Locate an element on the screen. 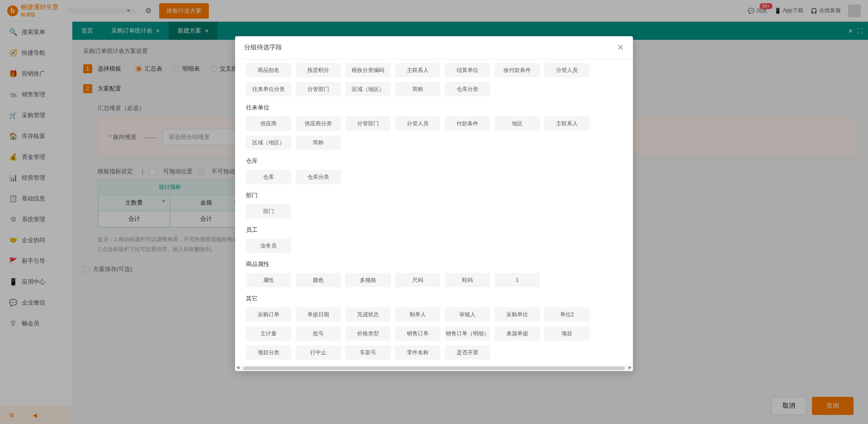 This screenshot has height=424, width=868. field-chip-g4-5: 1 is located at coordinates (517, 280).